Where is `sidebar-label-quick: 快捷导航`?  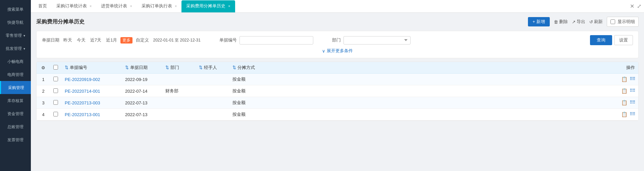
sidebar-label-quick: 快捷导航 is located at coordinates (15, 23).